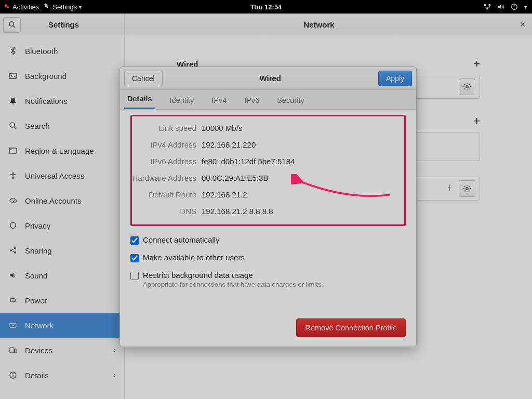 The image size is (532, 399). I want to click on status-area: ▾, so click(508, 7).